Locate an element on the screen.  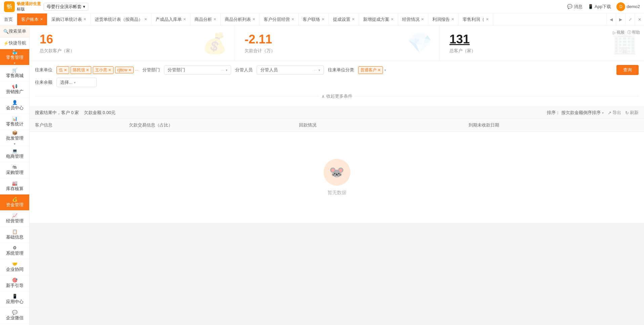
dept-select: 分管部门 ⋯ ▾ is located at coordinates (198, 70).